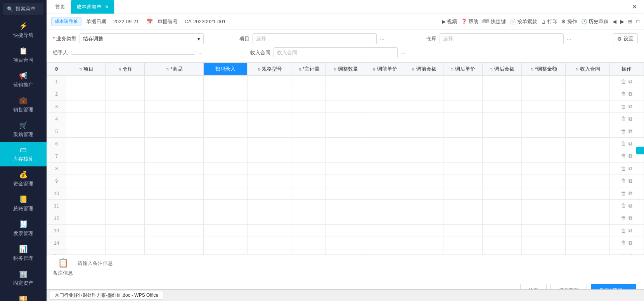 The height and width of the screenshot is (301, 644). Describe the element at coordinates (345, 156) in the screenshot. I see `table-row: 7 🗑 ⧉` at that location.